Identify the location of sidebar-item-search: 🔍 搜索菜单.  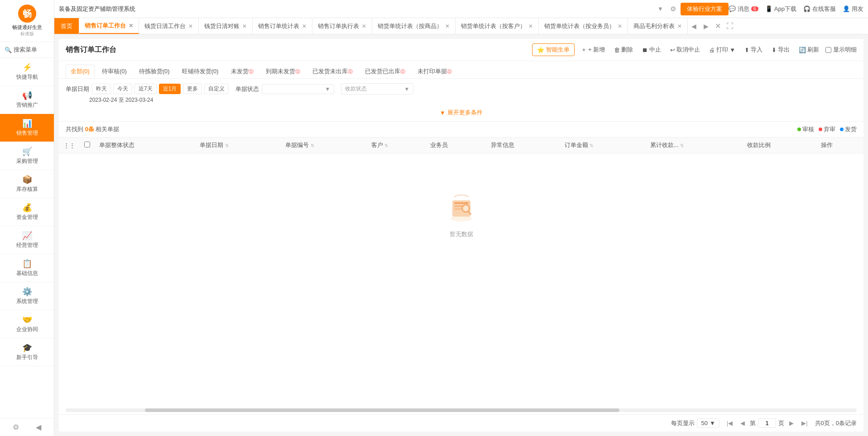
(27, 50).